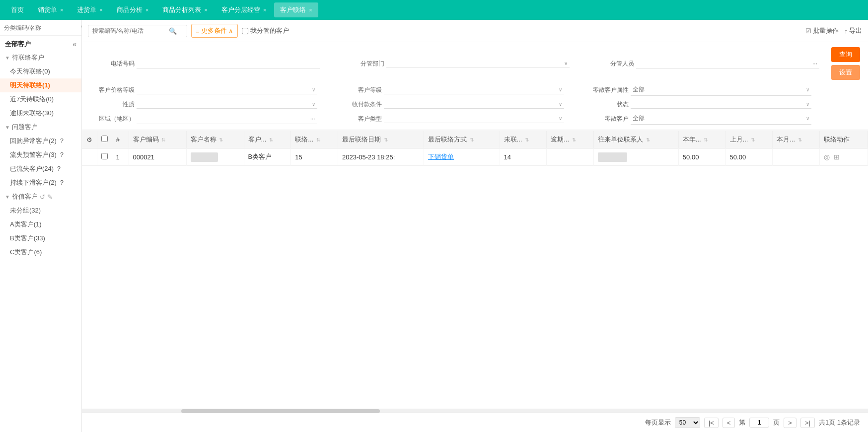 This screenshot has width=868, height=432. Describe the element at coordinates (808, 31) in the screenshot. I see `checkbox-icon: ☑` at that location.